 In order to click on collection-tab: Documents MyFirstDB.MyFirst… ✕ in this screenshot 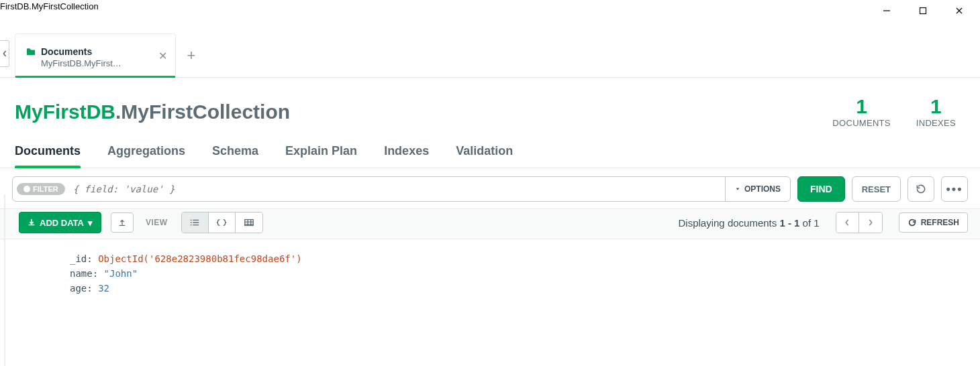, I will do `click(95, 55)`.